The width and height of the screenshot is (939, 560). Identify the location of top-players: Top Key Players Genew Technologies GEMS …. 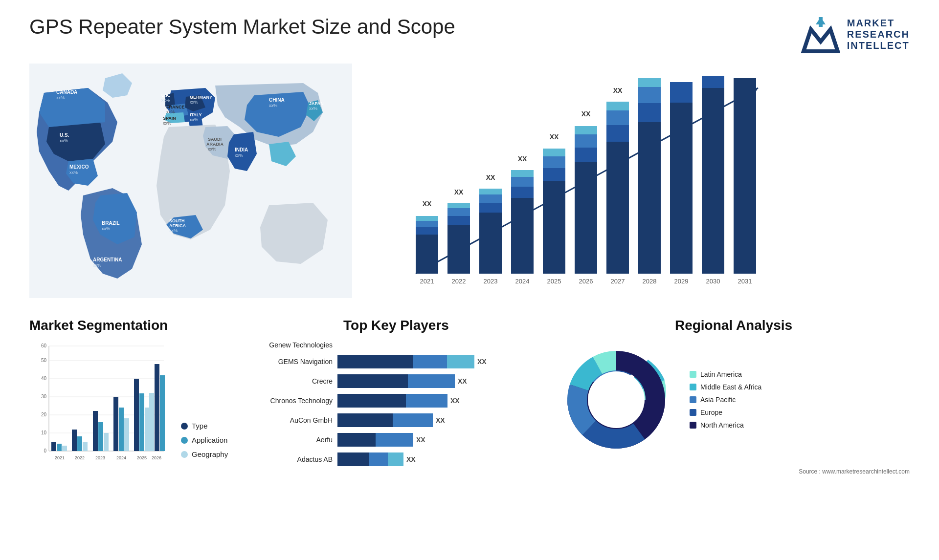
(396, 395).